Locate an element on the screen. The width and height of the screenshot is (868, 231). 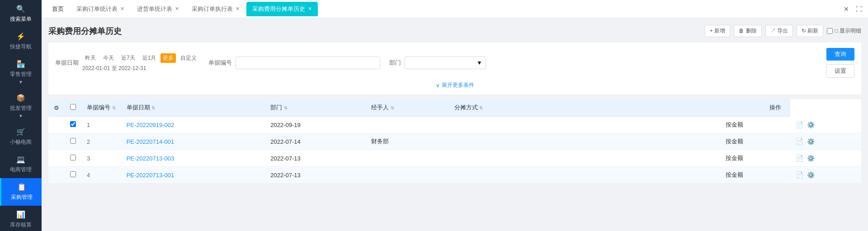
date-label: 单据日期 is located at coordinates (67, 63).